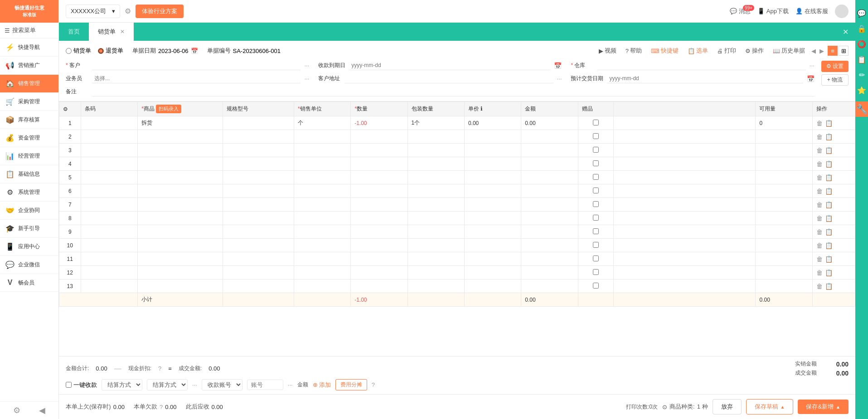 This screenshot has width=868, height=419. What do you see at coordinates (322, 385) in the screenshot?
I see `add-payment-btn: ⊕ 添加` at bounding box center [322, 385].